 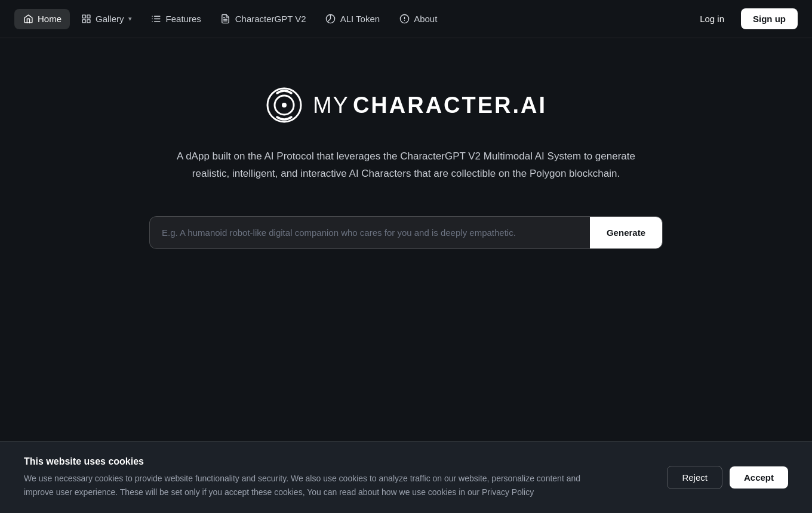 I want to click on reject-cookies-button: Reject, so click(x=695, y=478).